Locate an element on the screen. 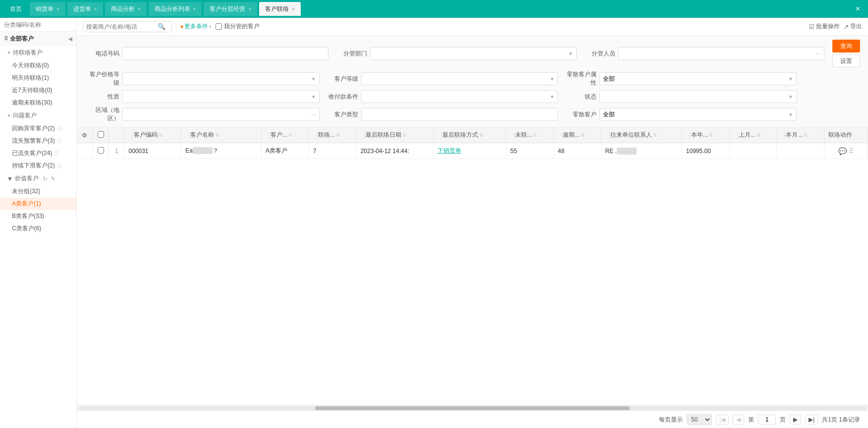  class-a-label: A类客户(1) is located at coordinates (27, 204).